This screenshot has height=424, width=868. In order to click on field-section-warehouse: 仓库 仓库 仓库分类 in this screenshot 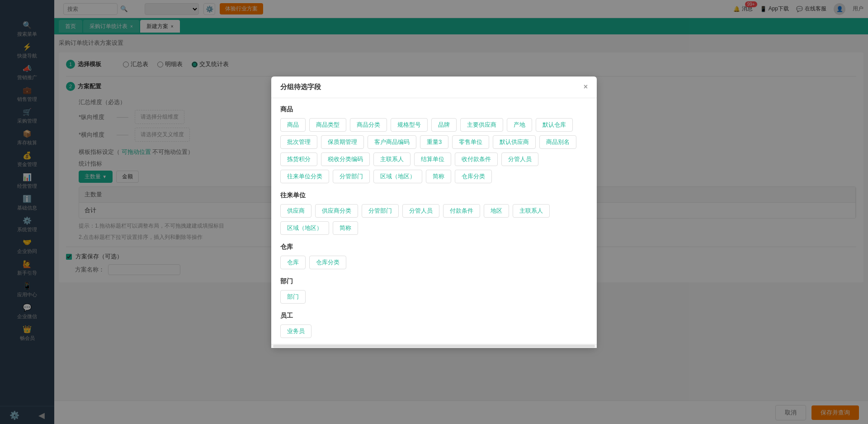, I will do `click(434, 256)`.